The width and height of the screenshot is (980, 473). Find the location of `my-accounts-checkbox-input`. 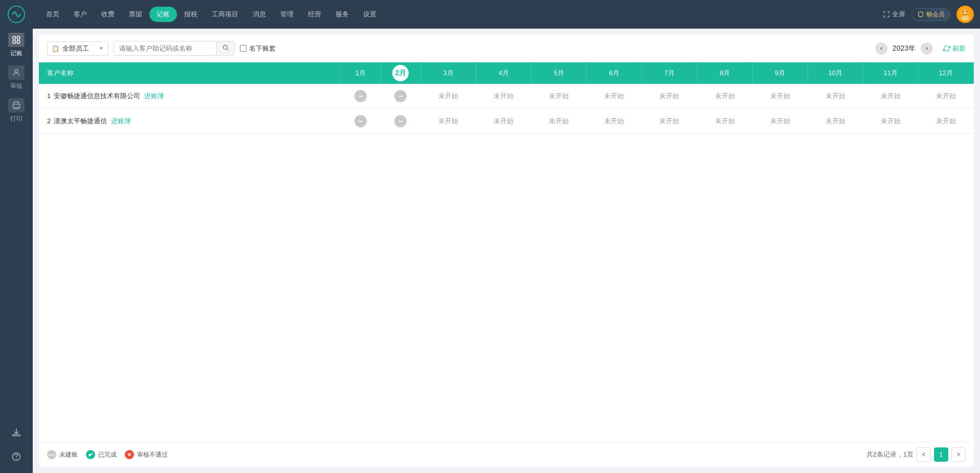

my-accounts-checkbox-input is located at coordinates (243, 48).